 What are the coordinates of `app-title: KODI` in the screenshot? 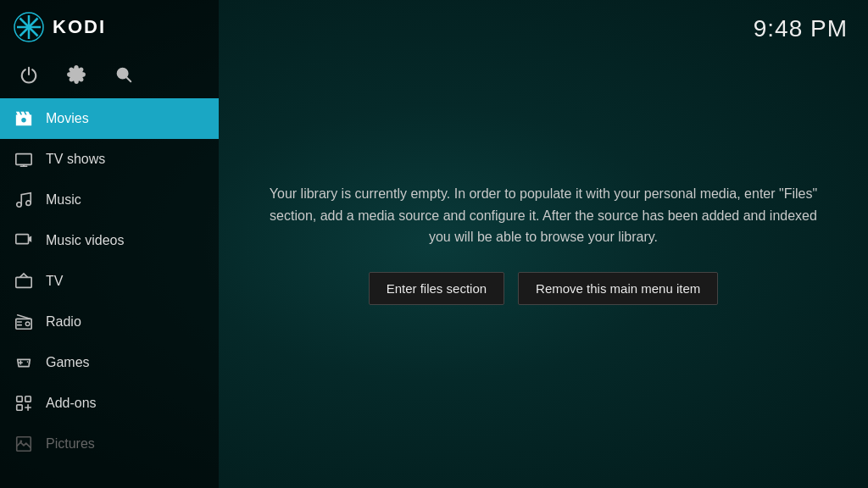 It's located at (80, 27).